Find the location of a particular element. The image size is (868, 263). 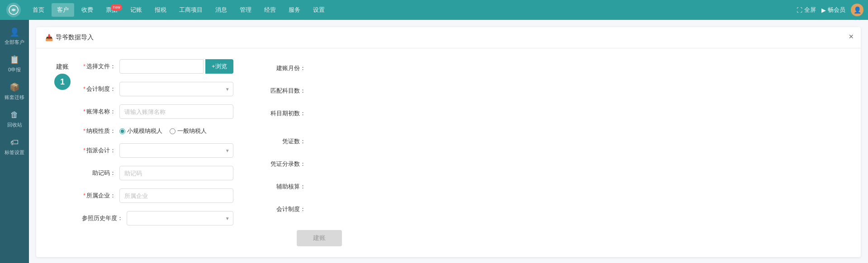

import-icon: 📥 is located at coordinates (49, 38).